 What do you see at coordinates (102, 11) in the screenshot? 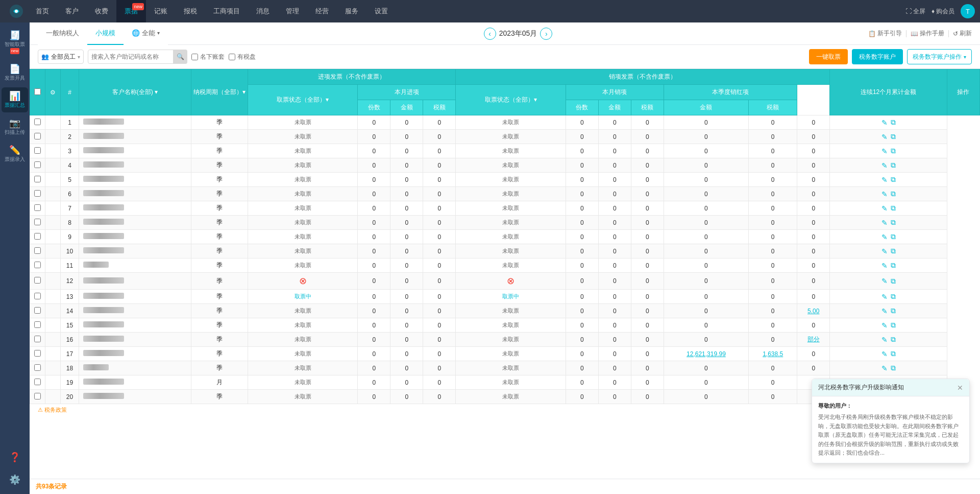
I see `nav-item-revenue: 收费` at bounding box center [102, 11].